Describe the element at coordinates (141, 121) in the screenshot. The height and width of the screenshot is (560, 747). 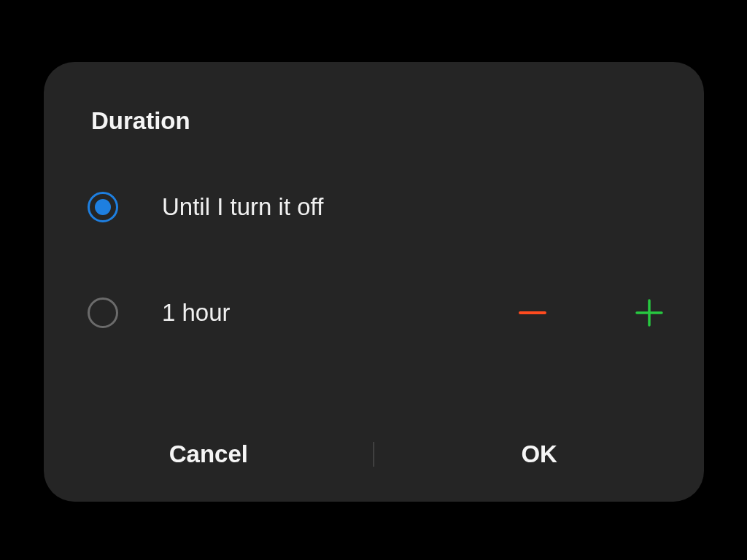
I see `dialog-title: Duration` at that location.